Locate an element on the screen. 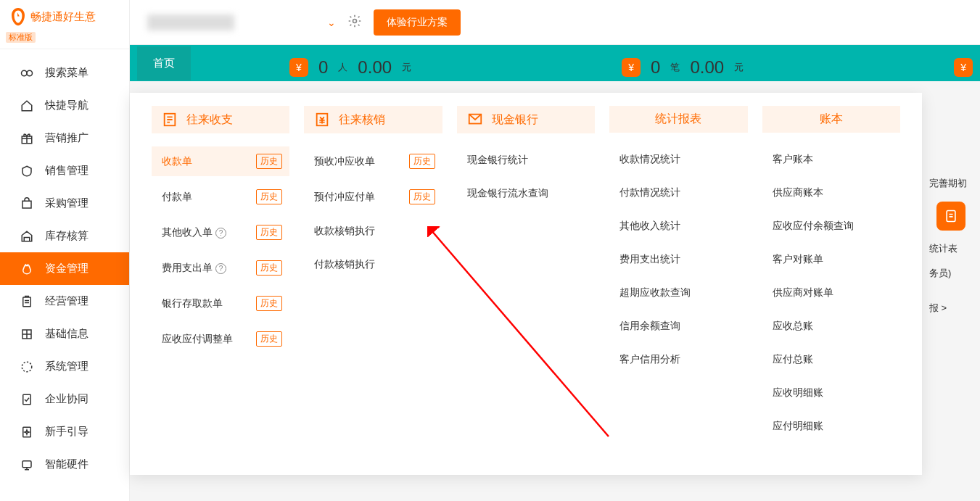 Image resolution: width=980 pixels, height=501 pixels. right-partial-panel: 完善期初 统计表 务员) 报 > is located at coordinates (955, 252).